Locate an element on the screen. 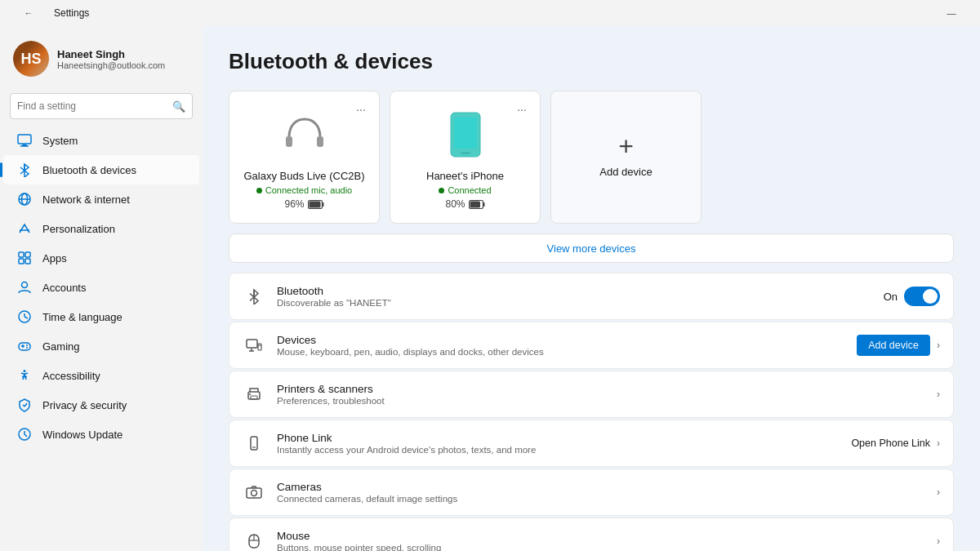  card-status-phone: Connected is located at coordinates (466, 190).